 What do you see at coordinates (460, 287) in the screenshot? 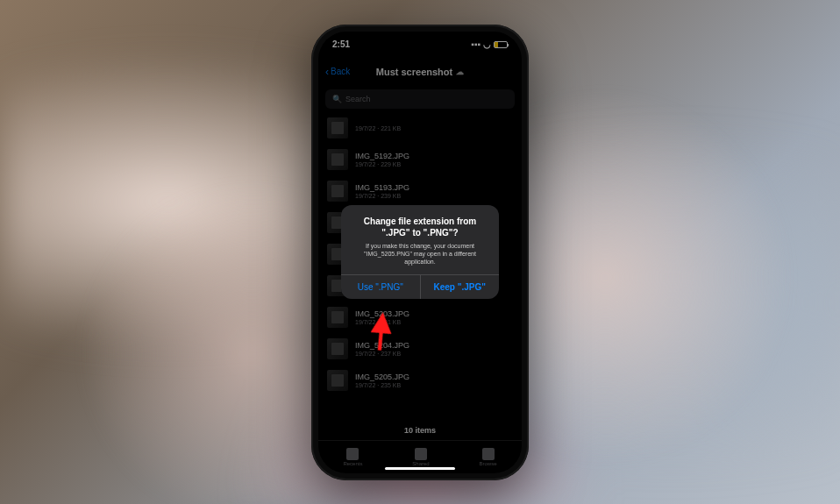
I see `keep-jpg-button: Keep ".JPG"` at bounding box center [460, 287].